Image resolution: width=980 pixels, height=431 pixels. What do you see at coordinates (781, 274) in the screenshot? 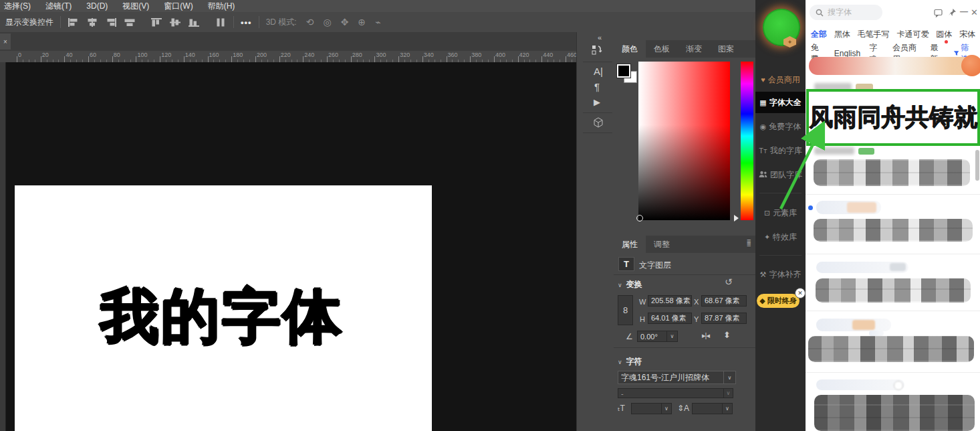
I see `sidebar-item-font-completion: ⚒ 字体补齐` at bounding box center [781, 274].